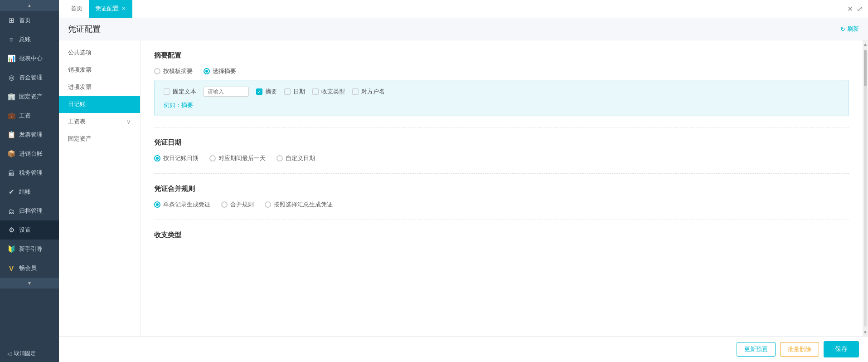 This screenshot has height=362, width=868. I want to click on checkbox-counterpart-name: 对方户名, so click(369, 92).